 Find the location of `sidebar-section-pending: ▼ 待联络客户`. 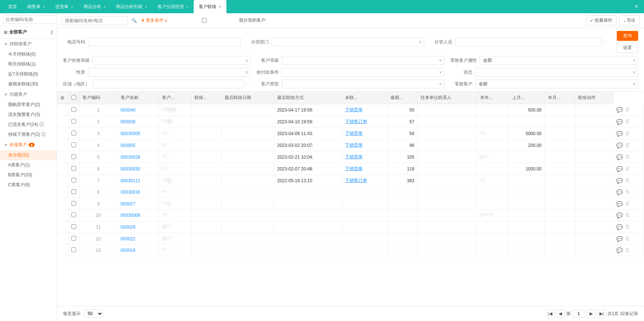

sidebar-section-pending: ▼ 待联络客户 is located at coordinates (28, 44).